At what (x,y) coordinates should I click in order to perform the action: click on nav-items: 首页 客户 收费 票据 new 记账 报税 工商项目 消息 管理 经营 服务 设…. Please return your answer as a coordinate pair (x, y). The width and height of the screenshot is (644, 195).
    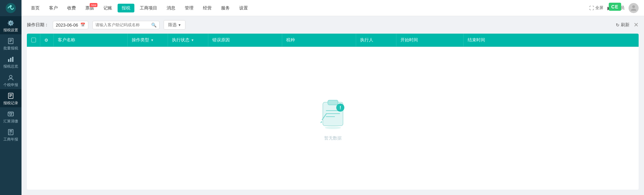
    Looking at the image, I should click on (308, 8).